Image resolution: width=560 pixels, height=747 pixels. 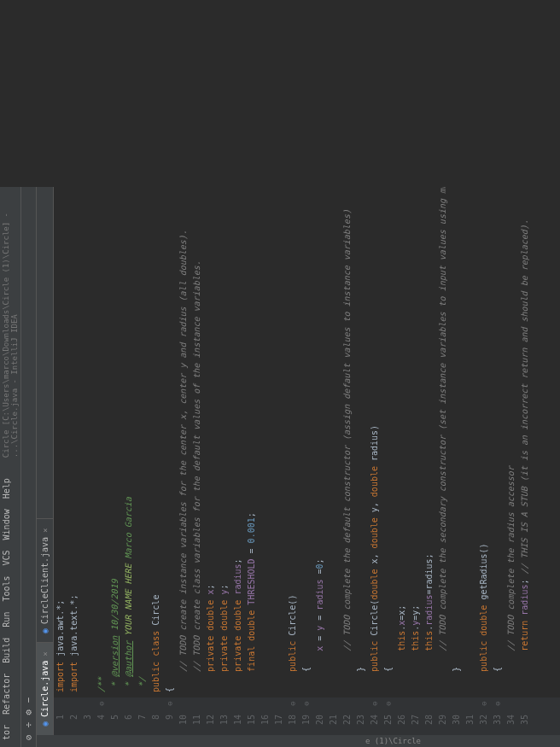 I want to click on menu-item: Window, so click(x=10, y=524).